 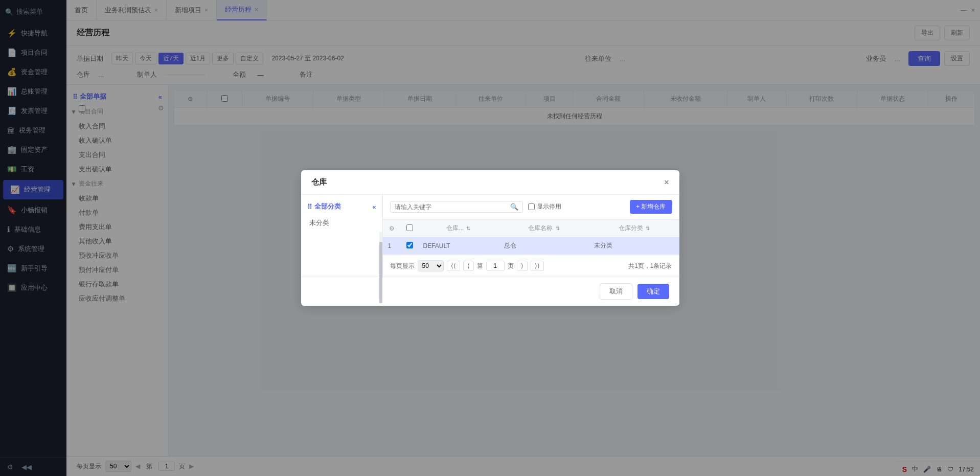 I want to click on modal-last-page-btn: ⟩⟩, so click(x=537, y=266).